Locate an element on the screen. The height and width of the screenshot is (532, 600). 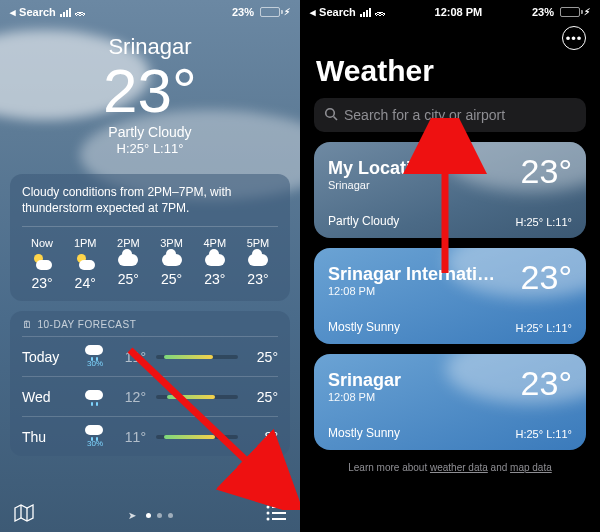
city-name: Srinagar is located at coordinates (364, 381).